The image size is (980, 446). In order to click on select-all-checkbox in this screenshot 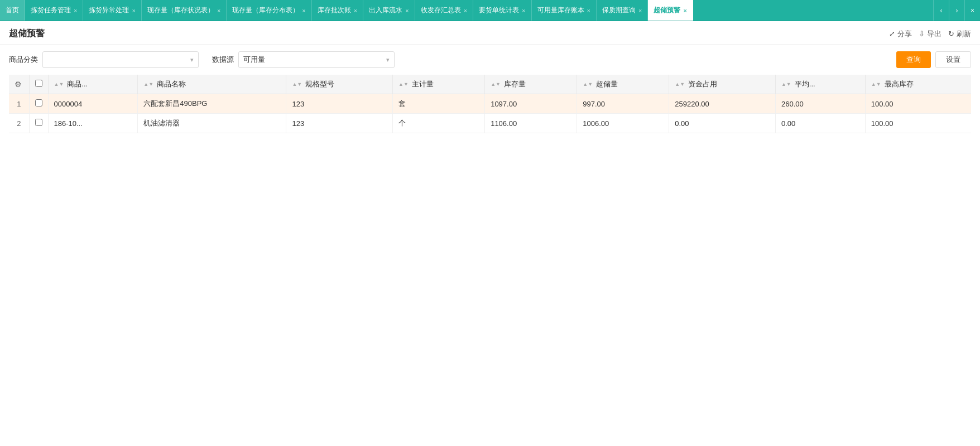, I will do `click(39, 84)`.